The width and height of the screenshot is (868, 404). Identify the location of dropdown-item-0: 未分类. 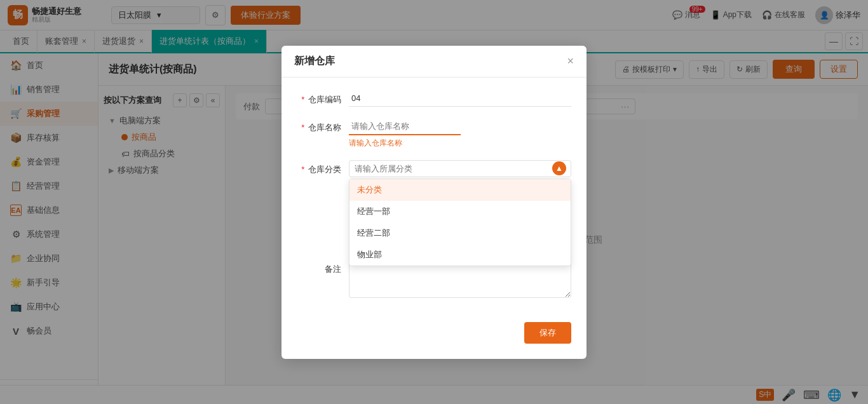
(460, 190).